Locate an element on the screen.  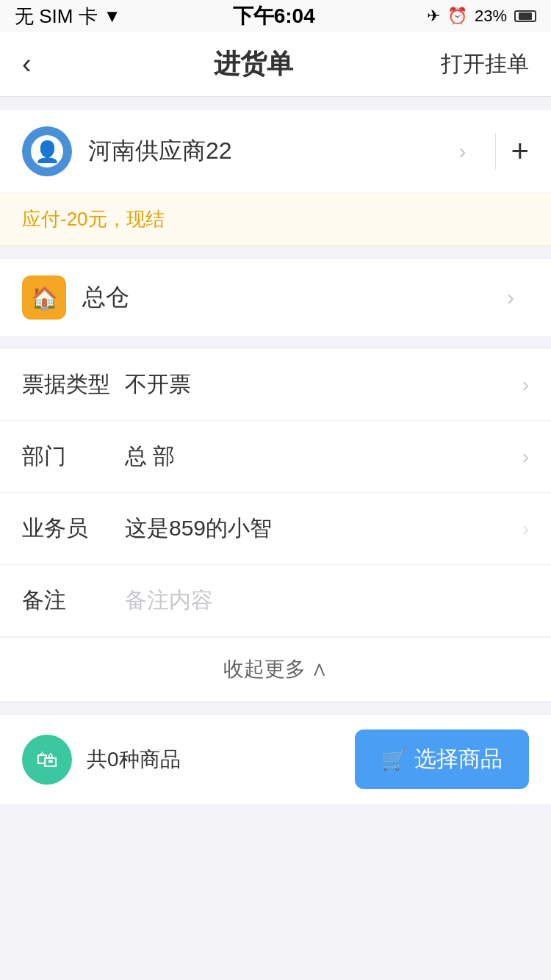
sales-value: 这是859的小智 is located at coordinates (323, 529).